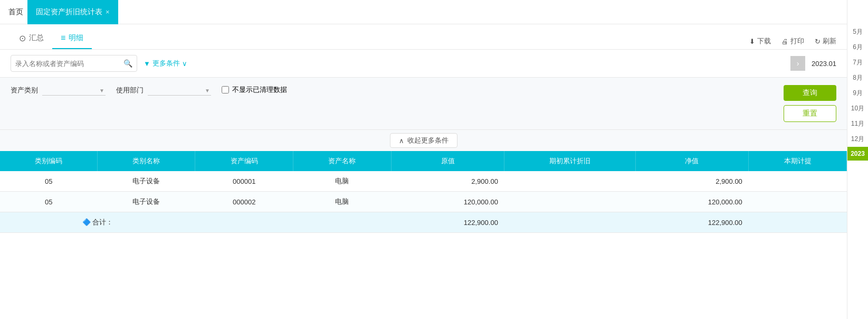  I want to click on collapse-icon: ∧, so click(402, 140).